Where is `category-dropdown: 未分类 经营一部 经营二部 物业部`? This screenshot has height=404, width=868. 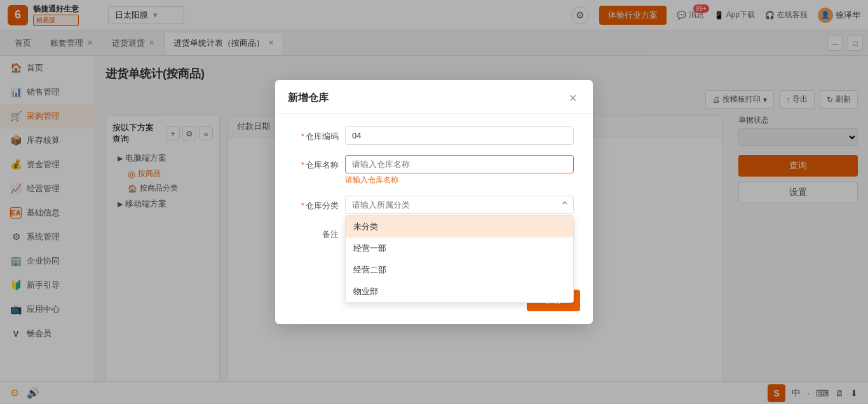 category-dropdown: 未分类 经营一部 经营二部 物业部 is located at coordinates (459, 259).